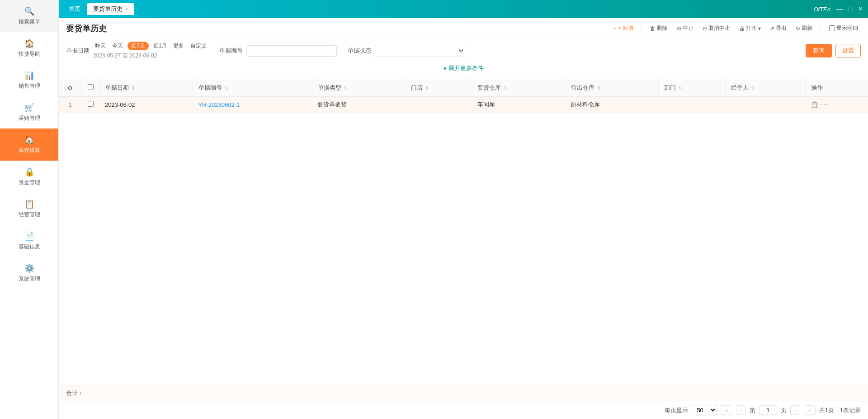 The image size is (868, 419). What do you see at coordinates (133, 88) in the screenshot?
I see `date-sort-icon: ⇅` at bounding box center [133, 88].